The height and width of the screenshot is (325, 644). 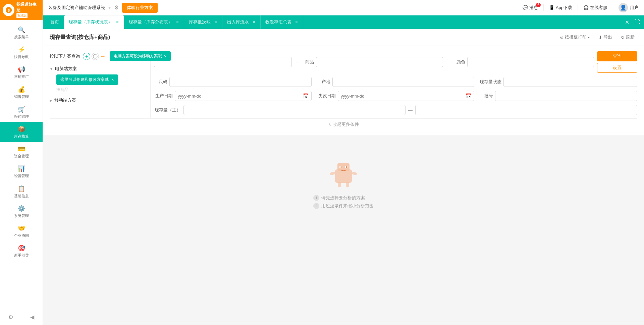 What do you see at coordinates (21, 72) in the screenshot?
I see `sidebar-item-marketing: 📢 营销推广` at bounding box center [21, 72].